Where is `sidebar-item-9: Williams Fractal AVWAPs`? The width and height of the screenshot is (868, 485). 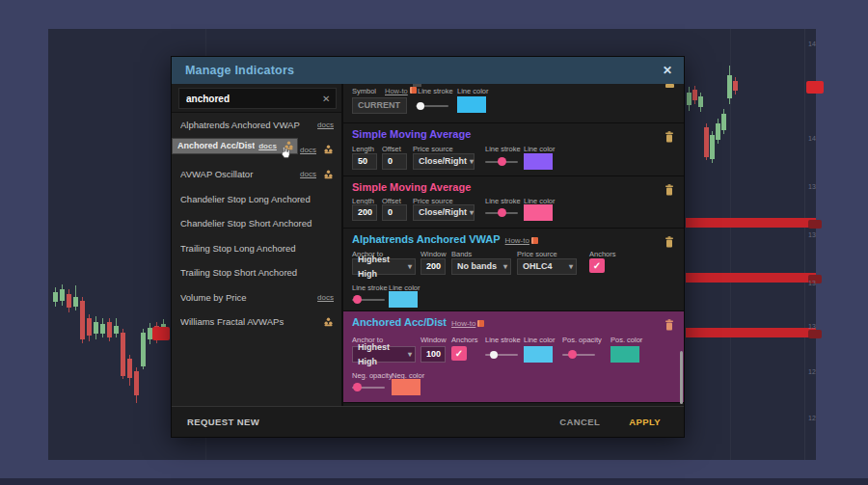 sidebar-item-9: Williams Fractal AVWAPs is located at coordinates (257, 322).